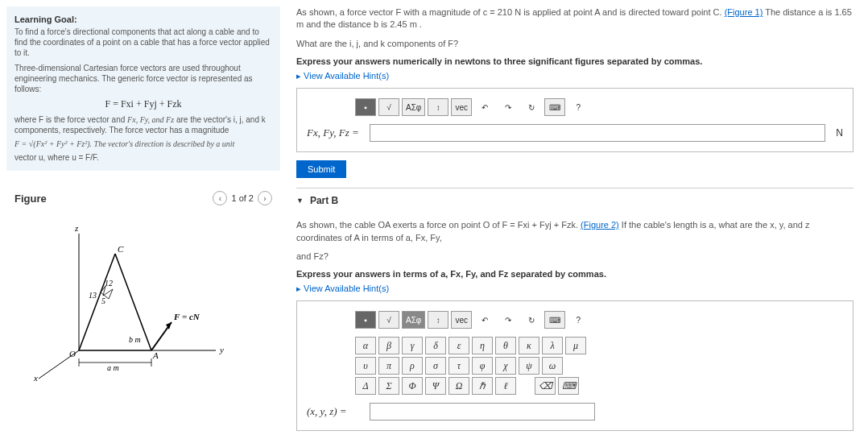 Image resolution: width=868 pixels, height=435 pixels. Describe the element at coordinates (459, 366) in the screenshot. I see `greek-τ: τ` at that location.